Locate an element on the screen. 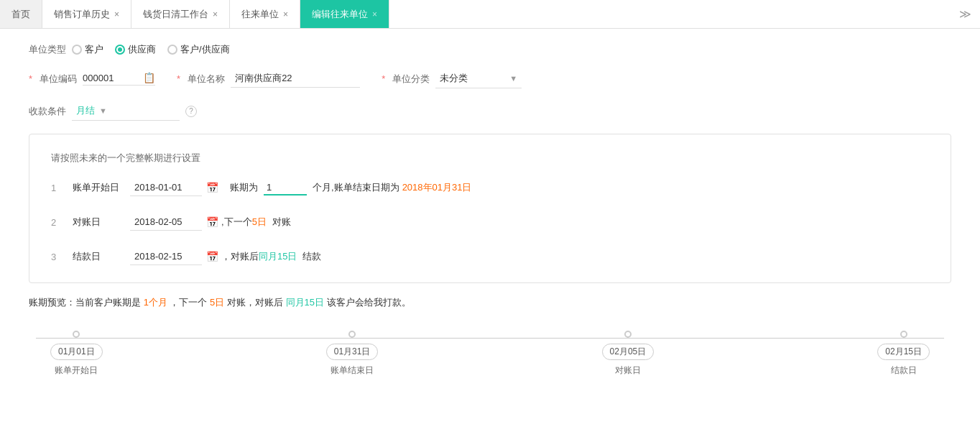  payment-terms-chevron-icon: ▼ is located at coordinates (103, 111).